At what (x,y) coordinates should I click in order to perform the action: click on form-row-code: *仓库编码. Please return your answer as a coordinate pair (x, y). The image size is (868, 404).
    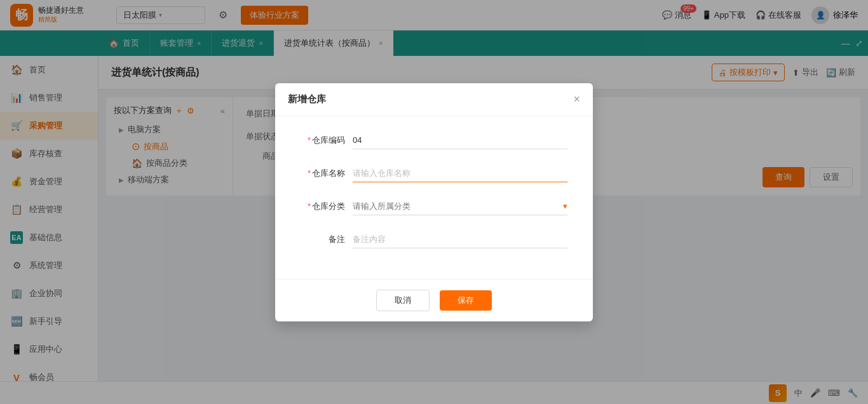
    Looking at the image, I should click on (434, 140).